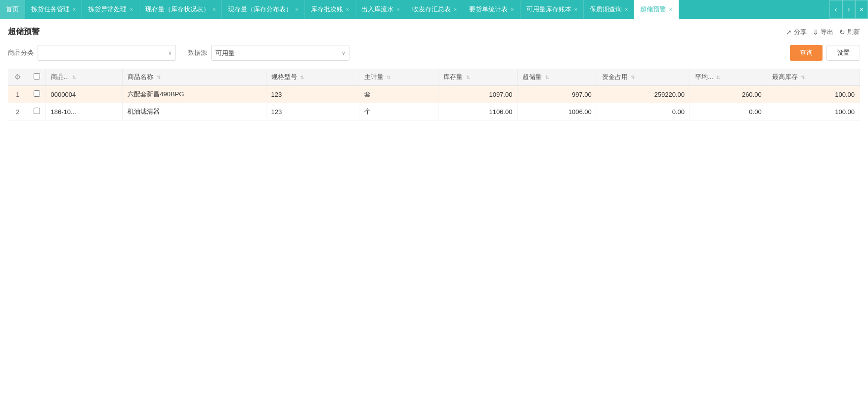  I want to click on nav-available-stock: 可用量库存账本 ×, so click(552, 9).